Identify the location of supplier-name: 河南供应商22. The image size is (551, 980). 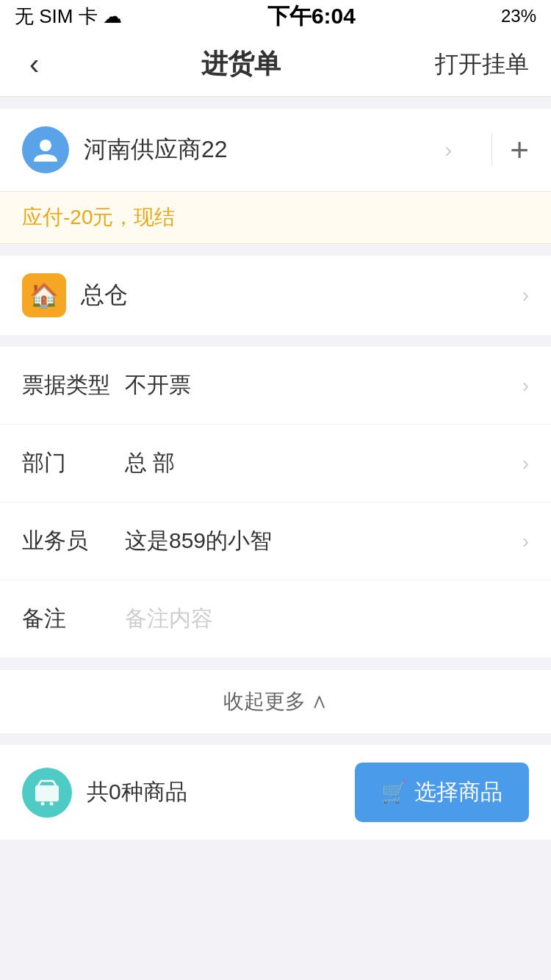
(264, 150).